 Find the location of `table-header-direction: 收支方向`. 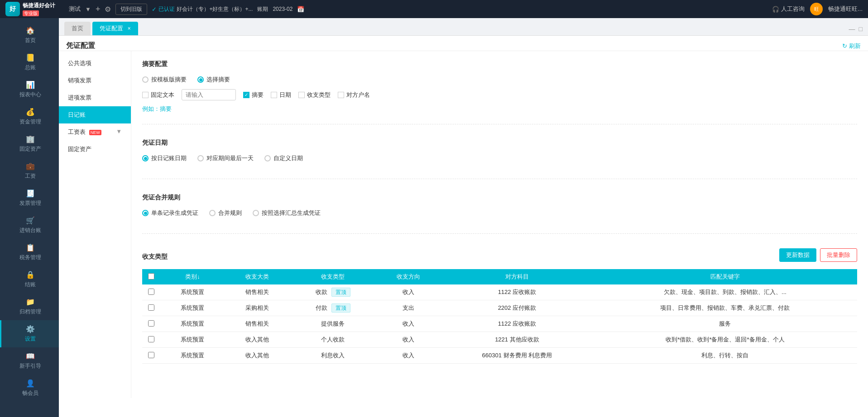

table-header-direction: 收支方向 is located at coordinates (408, 277).